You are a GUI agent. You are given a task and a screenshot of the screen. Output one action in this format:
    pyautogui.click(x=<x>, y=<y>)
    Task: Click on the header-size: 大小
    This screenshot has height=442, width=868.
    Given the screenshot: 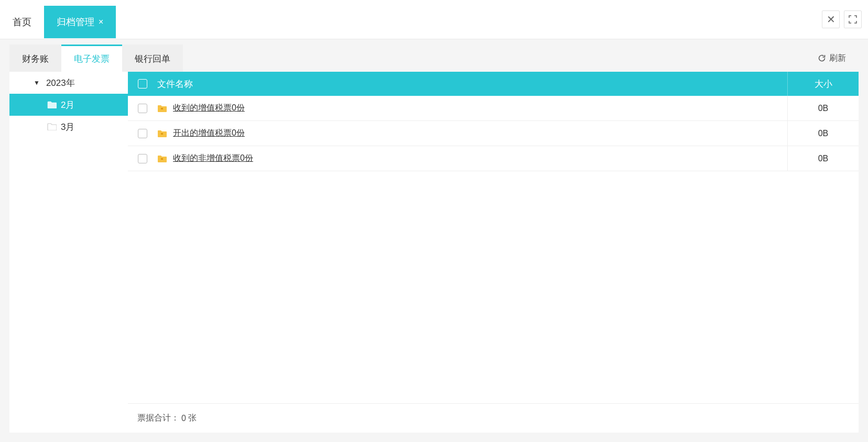 What is the action you would take?
    pyautogui.click(x=823, y=84)
    